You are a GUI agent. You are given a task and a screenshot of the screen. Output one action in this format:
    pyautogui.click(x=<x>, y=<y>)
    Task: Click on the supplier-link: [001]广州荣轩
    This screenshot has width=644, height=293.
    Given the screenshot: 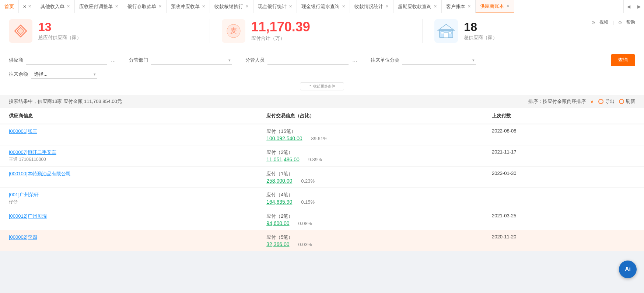 What is the action you would take?
    pyautogui.click(x=24, y=195)
    